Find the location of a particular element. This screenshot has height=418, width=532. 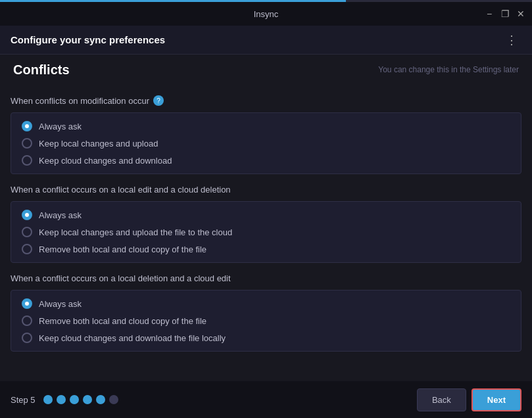

step-dots is located at coordinates (81, 400).